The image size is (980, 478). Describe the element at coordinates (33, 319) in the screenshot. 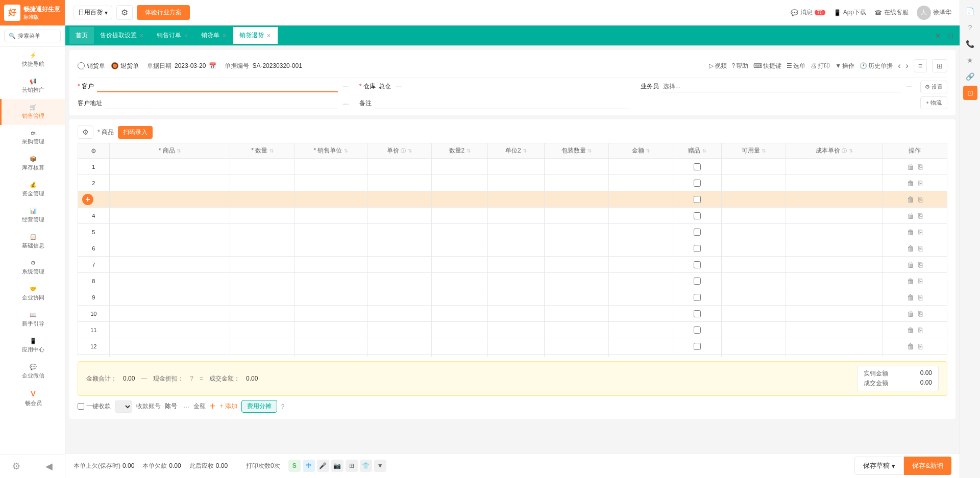

I see `sidebar-item-guide: 📖 新手引导` at that location.